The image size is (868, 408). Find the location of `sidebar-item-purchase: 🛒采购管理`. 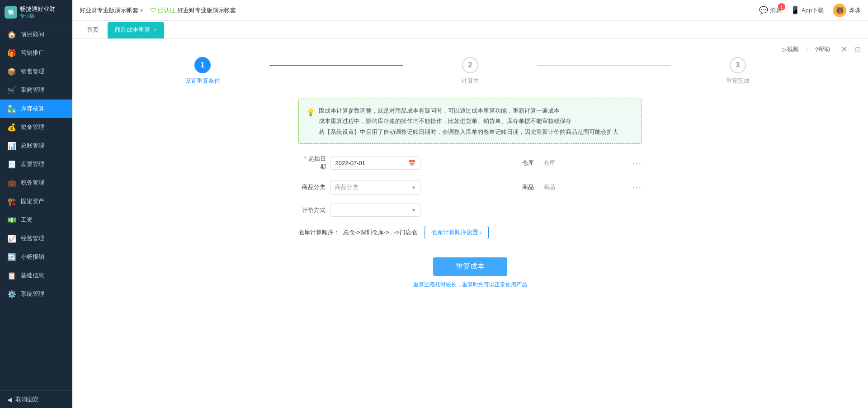

sidebar-item-purchase: 🛒采购管理 is located at coordinates (36, 90).